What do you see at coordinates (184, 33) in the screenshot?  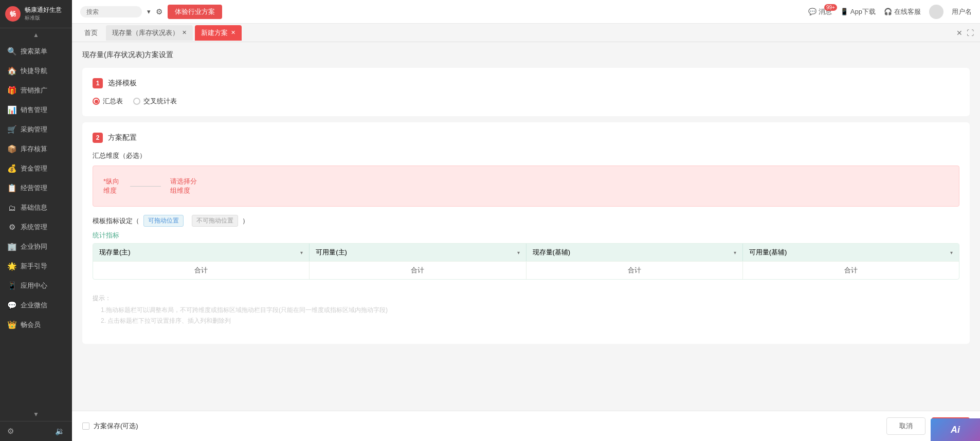 I see `tab-inventory-close-button: ✕` at bounding box center [184, 33].